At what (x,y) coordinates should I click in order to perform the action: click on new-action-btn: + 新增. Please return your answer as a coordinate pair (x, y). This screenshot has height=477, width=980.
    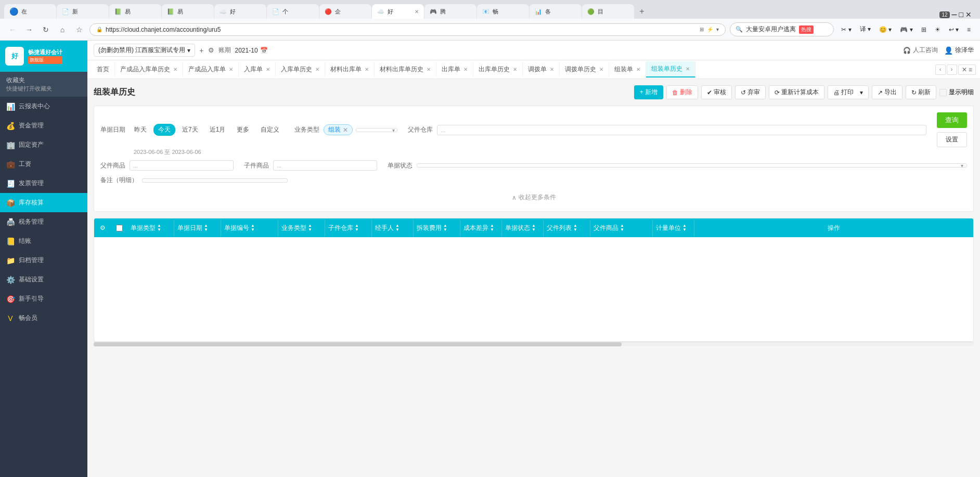
    Looking at the image, I should click on (649, 93).